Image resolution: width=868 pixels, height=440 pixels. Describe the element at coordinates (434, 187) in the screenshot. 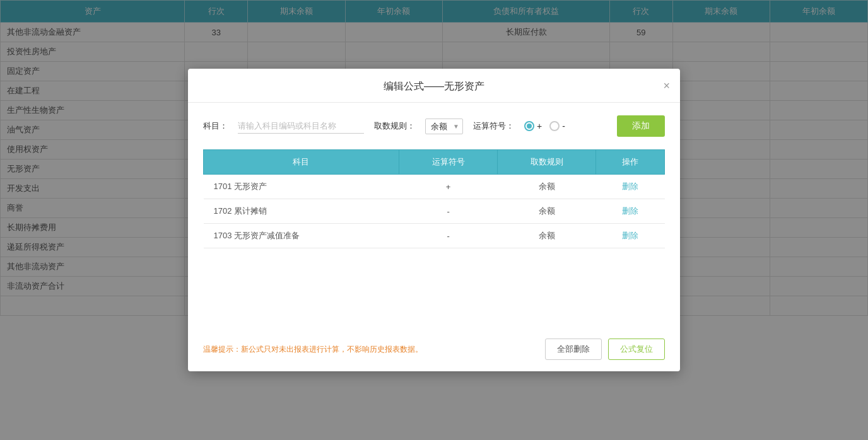

I see `formula-row: 1701 无形资产 + 余额 删除` at that location.